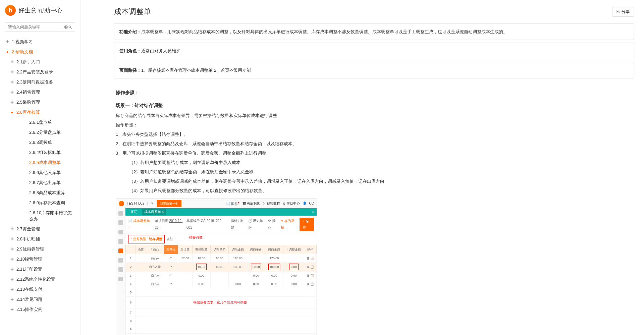 The width and height of the screenshot is (644, 335). I want to click on step-3c: （3）若用户知道要调增或调减的成本差值，则在调整金额中录入差值，调增录入正值，记…, so click(374, 181).